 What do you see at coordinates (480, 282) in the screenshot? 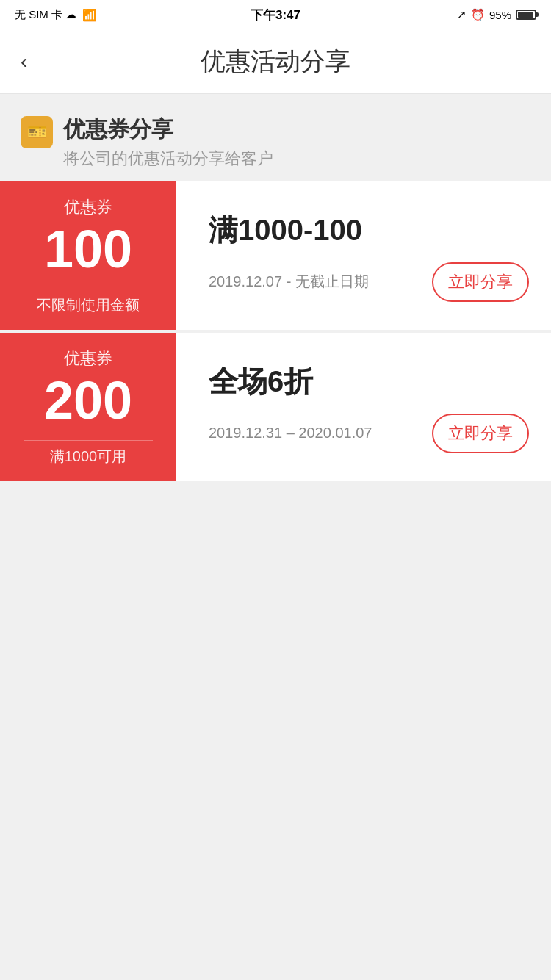
I see `share-button-0: 立即分享` at bounding box center [480, 282].